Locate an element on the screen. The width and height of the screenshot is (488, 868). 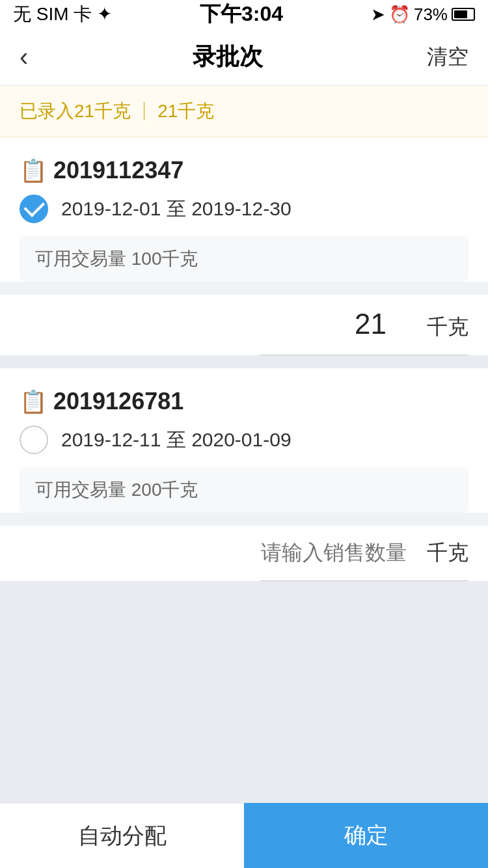
back-button: ‹ is located at coordinates (23, 57).